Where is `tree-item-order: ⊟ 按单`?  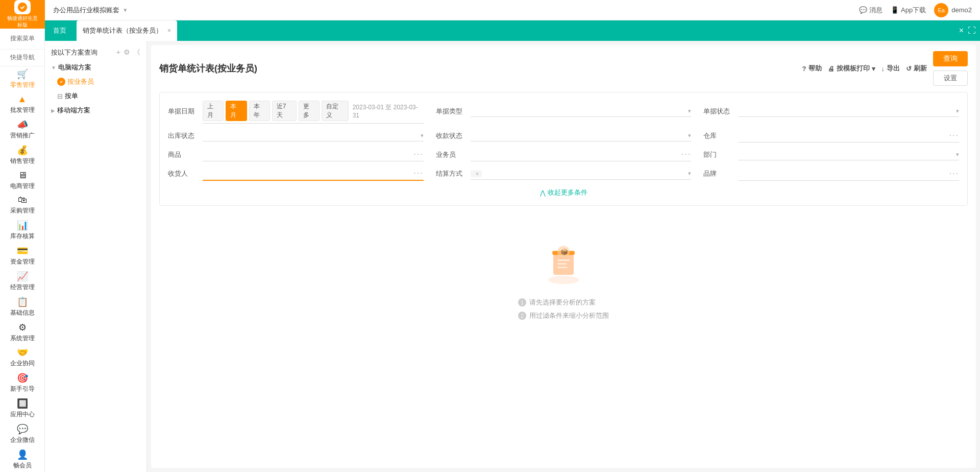
tree-item-order: ⊟ 按单 is located at coordinates (96, 96).